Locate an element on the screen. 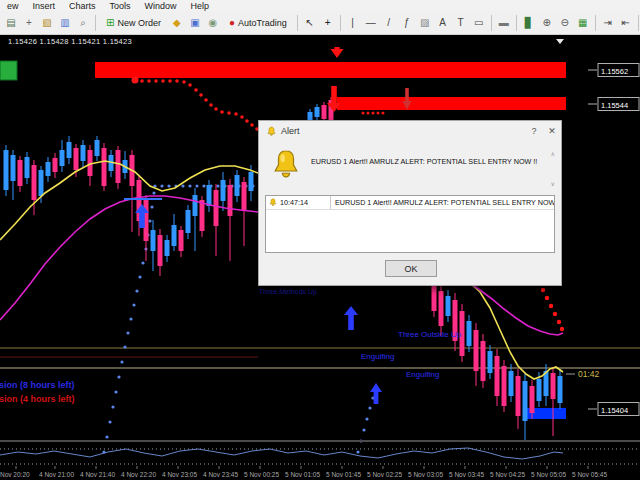  crosshair-icon: + is located at coordinates (328, 23).